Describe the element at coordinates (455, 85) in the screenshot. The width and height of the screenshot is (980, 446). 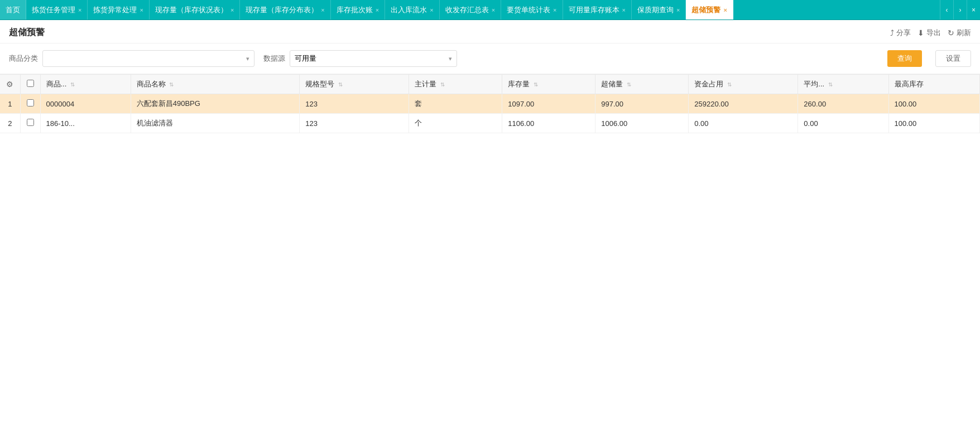
I see `col-unit-header: 主计量 ⇅` at that location.